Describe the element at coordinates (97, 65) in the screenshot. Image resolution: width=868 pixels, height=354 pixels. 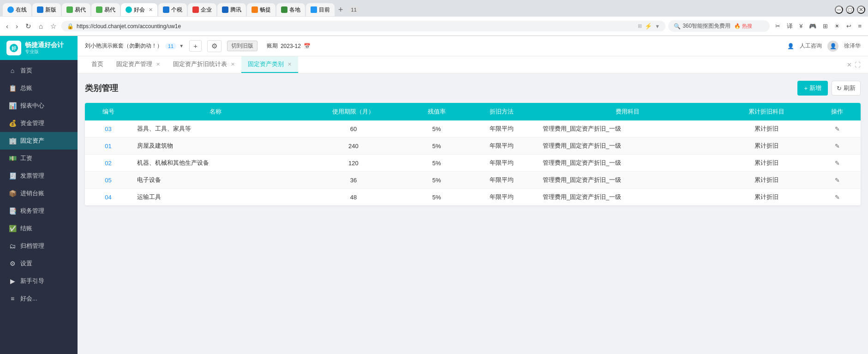
I see `page-tab-home: 首页` at that location.